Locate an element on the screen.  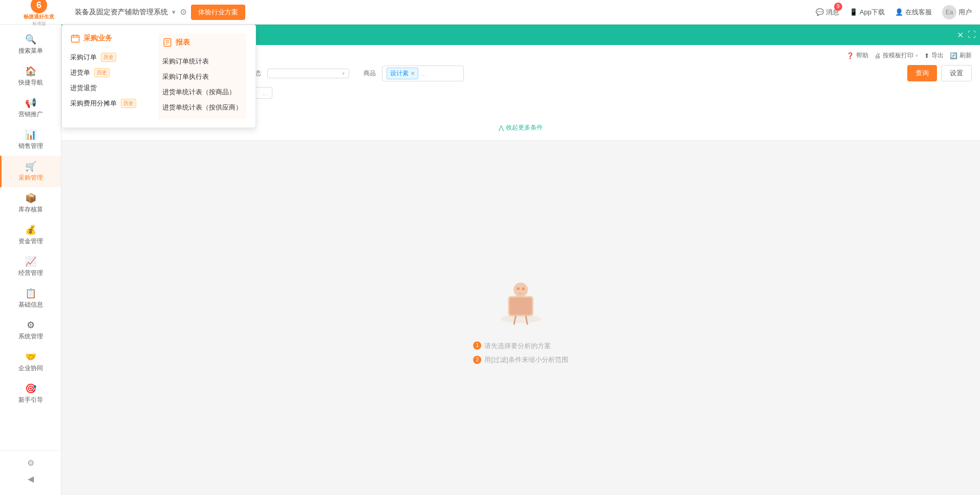
logo-area: 6 畅捷通好生意 标准版 is located at coordinates (39, 13).